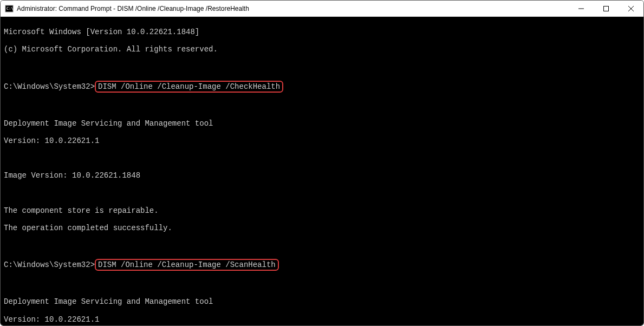  Describe the element at coordinates (322, 9) in the screenshot. I see `titlebar: C:\ Administrator: Command Prompt - DISM…` at that location.